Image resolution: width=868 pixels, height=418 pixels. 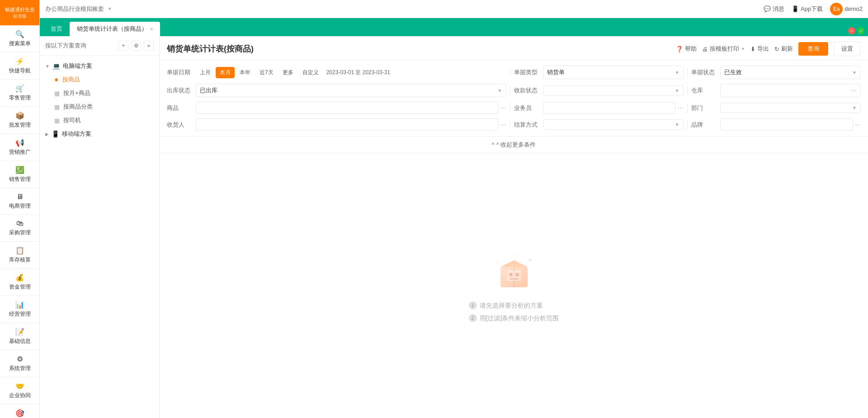 I want to click on consignee-label: 收货人, so click(x=179, y=125).